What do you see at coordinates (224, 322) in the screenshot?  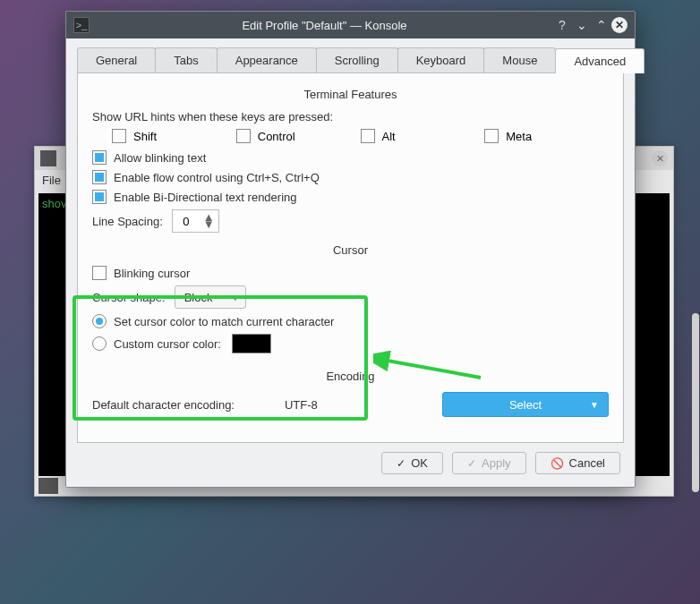 I see `label-match-color: Set cursor color to match current charac…` at bounding box center [224, 322].